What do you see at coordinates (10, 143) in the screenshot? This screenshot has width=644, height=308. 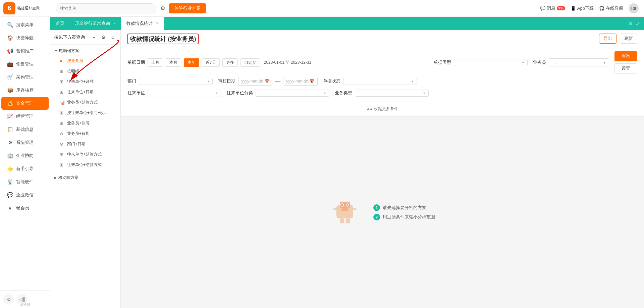 I see `system-icon: ⚙` at bounding box center [10, 143].